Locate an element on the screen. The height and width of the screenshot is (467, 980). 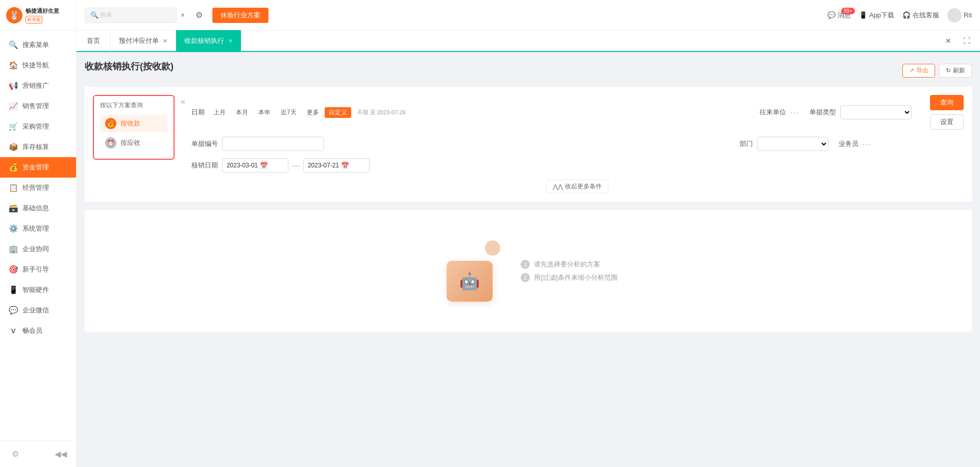
tab-home: 首页 is located at coordinates (94, 41).